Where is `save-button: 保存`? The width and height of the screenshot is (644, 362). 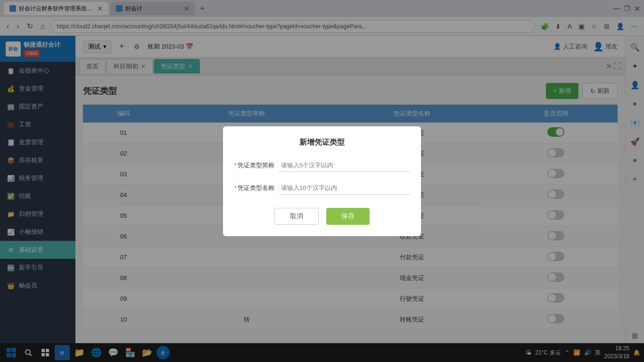
save-button: 保存 is located at coordinates (348, 216).